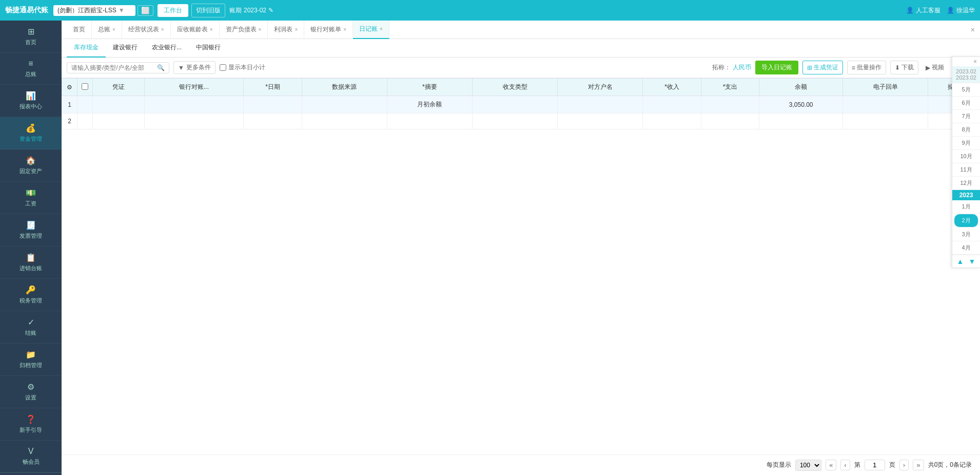 This screenshot has height=475, width=980. I want to click on sidebar-item-reports: 📊 报表中心, so click(31, 101).